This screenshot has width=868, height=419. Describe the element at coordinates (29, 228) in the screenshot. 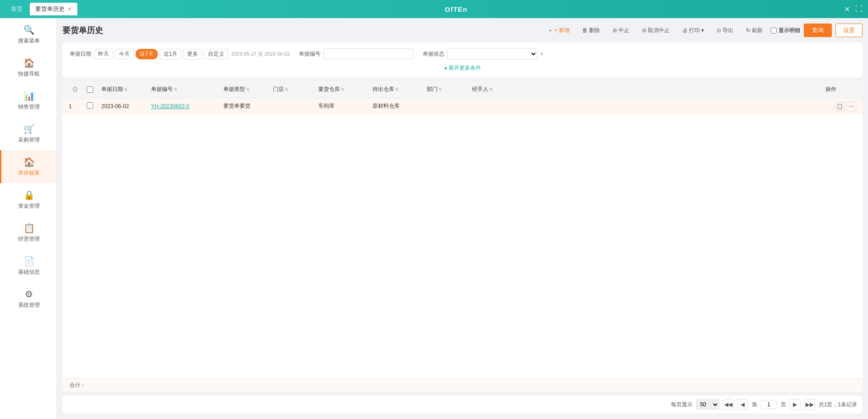

I see `clipboard-icon: 📋` at that location.